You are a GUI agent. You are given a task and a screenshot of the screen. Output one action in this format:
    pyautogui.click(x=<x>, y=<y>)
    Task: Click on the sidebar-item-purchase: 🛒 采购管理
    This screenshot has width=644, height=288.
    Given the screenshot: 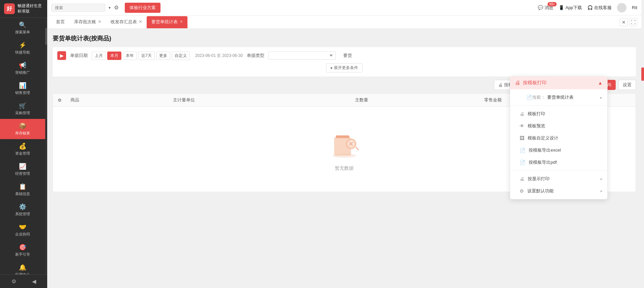 What is the action you would take?
    pyautogui.click(x=23, y=109)
    